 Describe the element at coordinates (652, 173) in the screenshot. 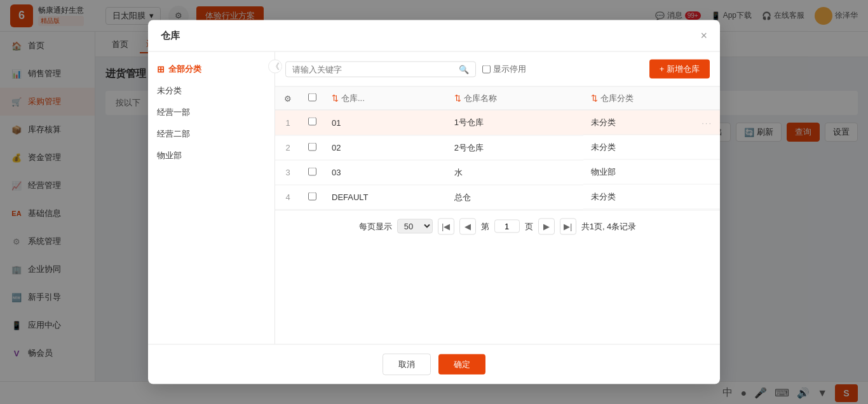

I see `row-category: 物业部` at that location.